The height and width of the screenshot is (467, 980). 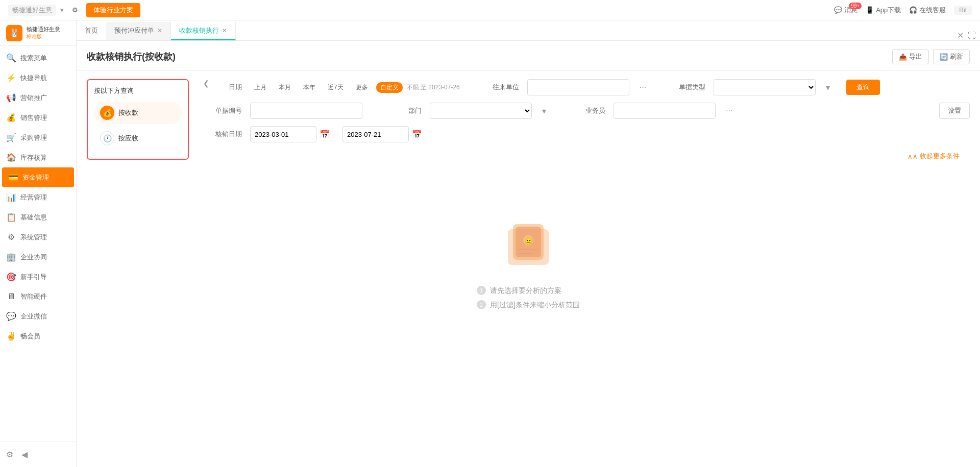 I want to click on refresh-button: 🔄 刷新, so click(x=951, y=57).